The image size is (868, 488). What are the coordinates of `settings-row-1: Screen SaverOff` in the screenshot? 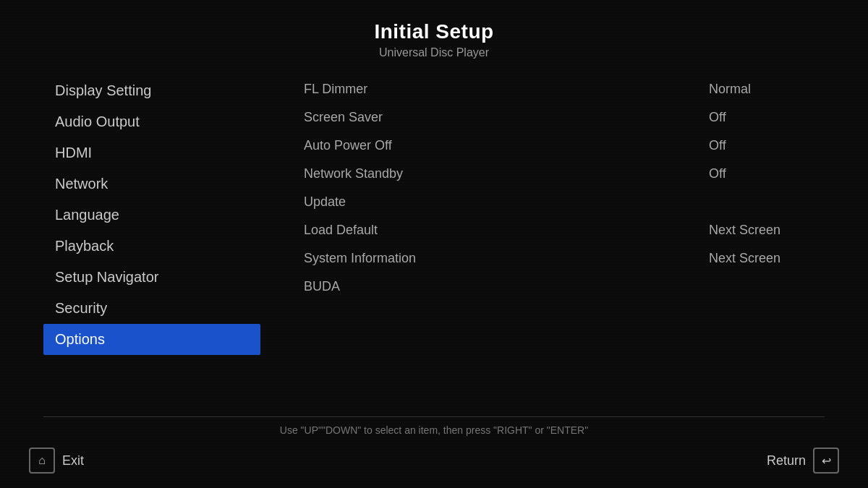 It's located at (564, 117).